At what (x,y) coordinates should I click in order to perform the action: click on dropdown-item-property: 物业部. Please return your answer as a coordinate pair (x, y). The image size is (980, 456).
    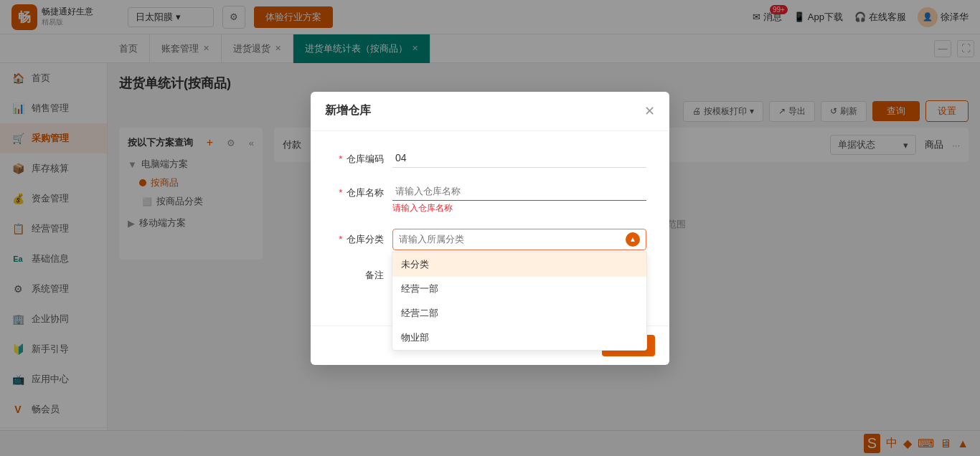
    Looking at the image, I should click on (519, 338).